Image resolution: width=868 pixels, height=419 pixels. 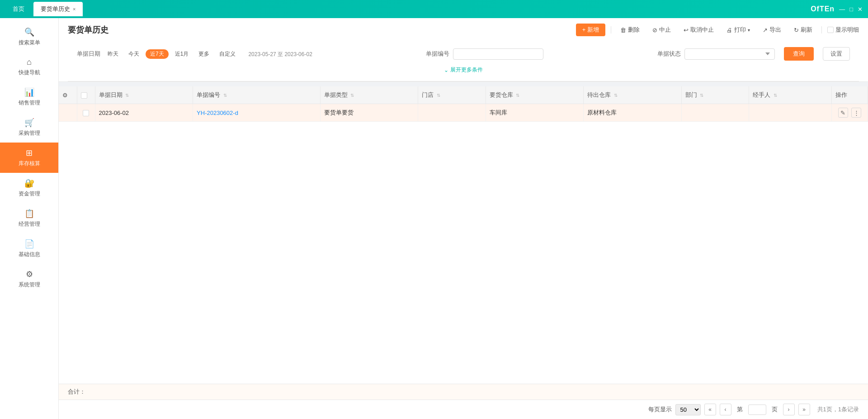 What do you see at coordinates (789, 409) in the screenshot?
I see `next-page-button: ›` at bounding box center [789, 409].